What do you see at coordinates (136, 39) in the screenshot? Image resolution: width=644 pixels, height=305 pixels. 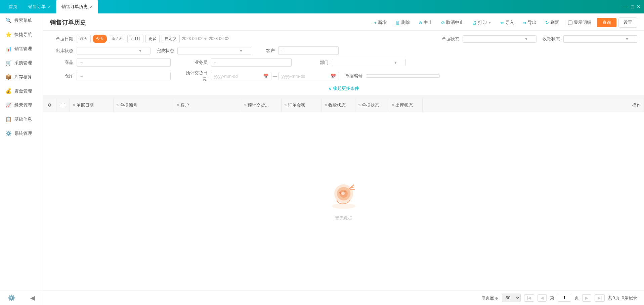 I see `date-1month-btn: 近1月` at bounding box center [136, 39].